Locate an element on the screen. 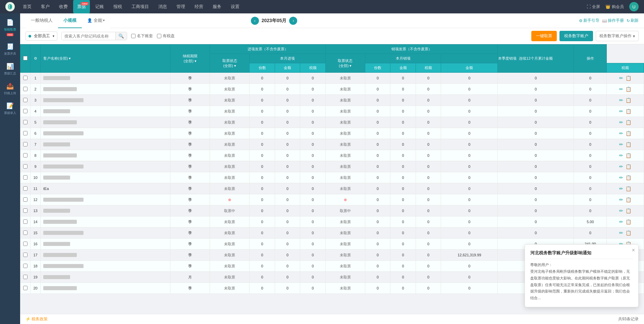  checkbox-tax-disk is located at coordinates (159, 36).